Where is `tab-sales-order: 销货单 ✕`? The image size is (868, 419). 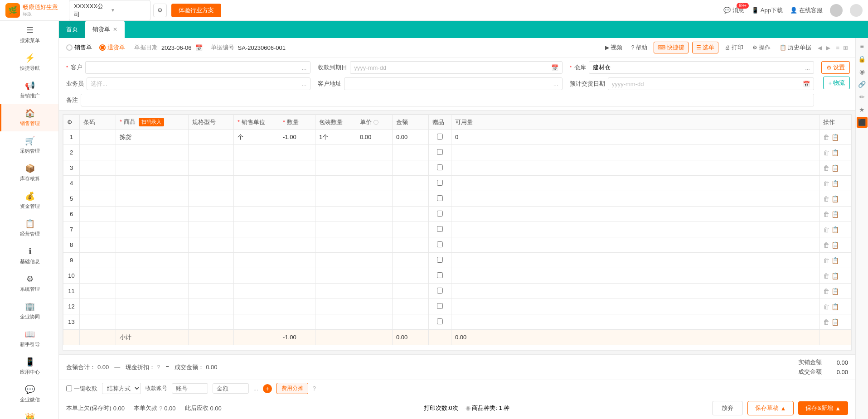
tab-sales-order: 销货单 ✕ is located at coordinates (105, 29).